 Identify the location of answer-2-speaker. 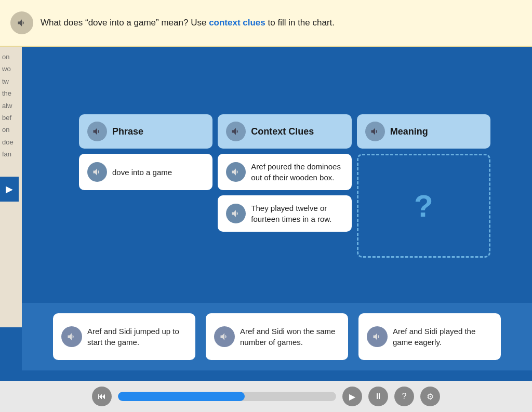
(224, 337).